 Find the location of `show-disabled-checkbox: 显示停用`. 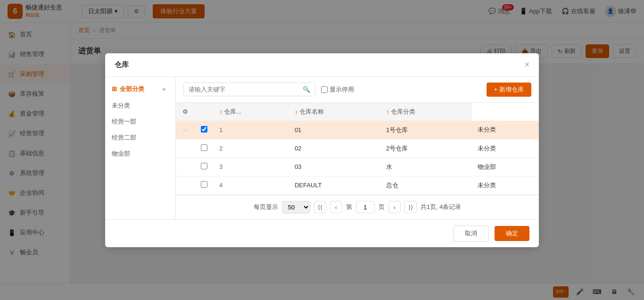

show-disabled-checkbox: 显示停用 is located at coordinates (338, 90).